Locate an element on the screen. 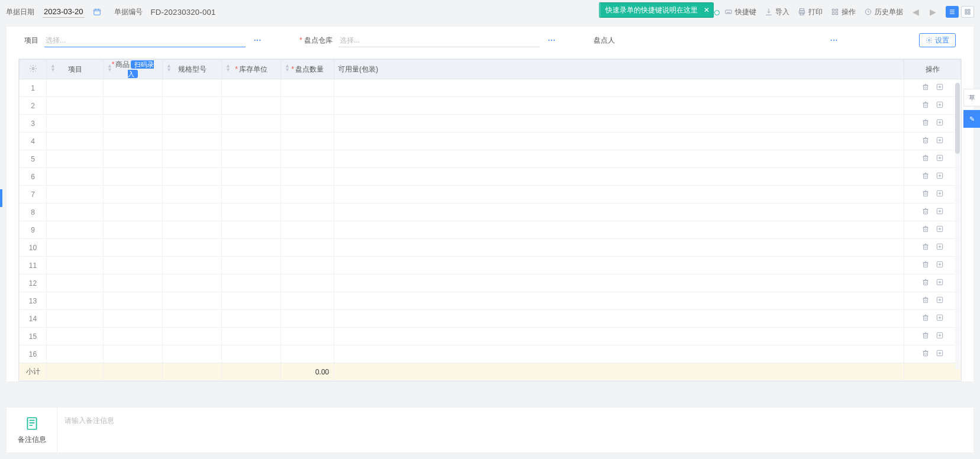  date-value: 2023-03-20 is located at coordinates (64, 12).